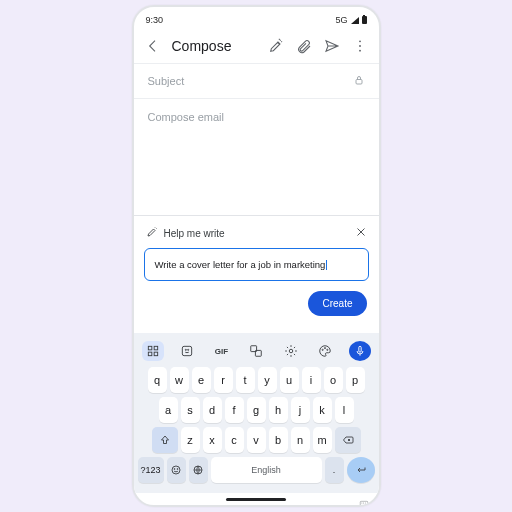 The height and width of the screenshot is (512, 512). What do you see at coordinates (202, 380) in the screenshot?
I see `key-e: e` at bounding box center [202, 380].